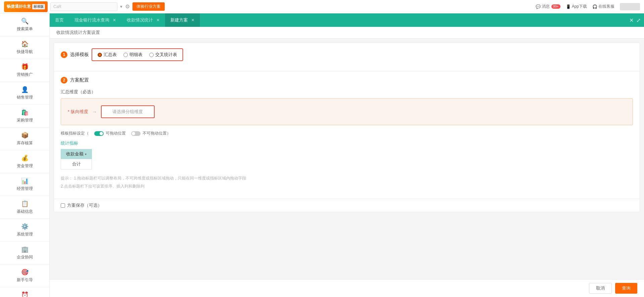 The image size is (644, 297). Describe the element at coordinates (25, 93) in the screenshot. I see `sidebar-item-sales: 👤 销售管理` at that location.